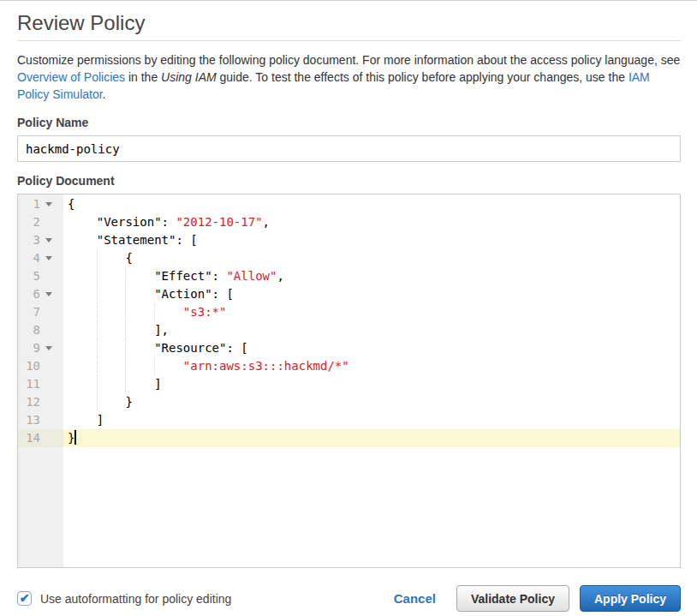 The image size is (697, 616). Describe the element at coordinates (41, 367) in the screenshot. I see `gutter-line-number: 10` at that location.